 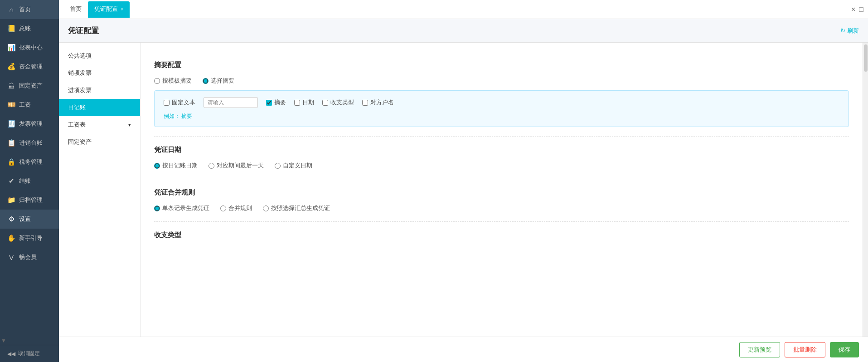 I want to click on radio-select-merge: 按照选择汇总生成凭证, so click(x=296, y=208).